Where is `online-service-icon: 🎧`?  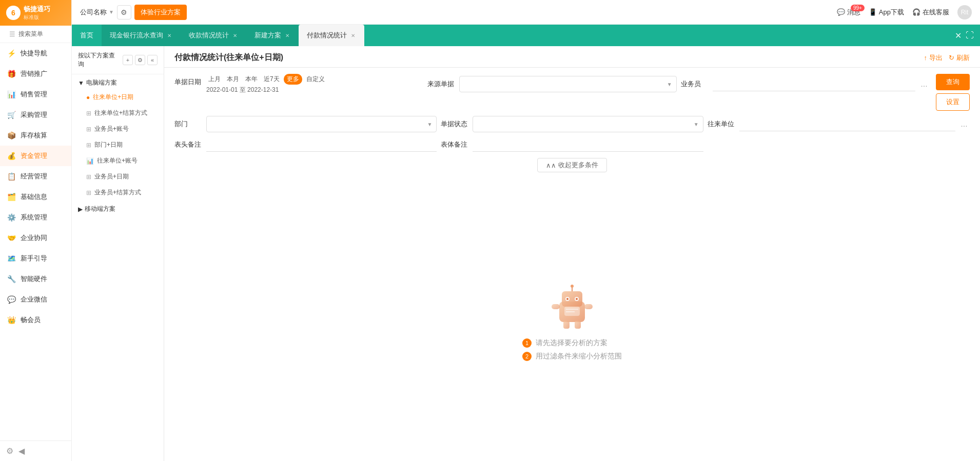
online-service-icon: 🎧 is located at coordinates (916, 12).